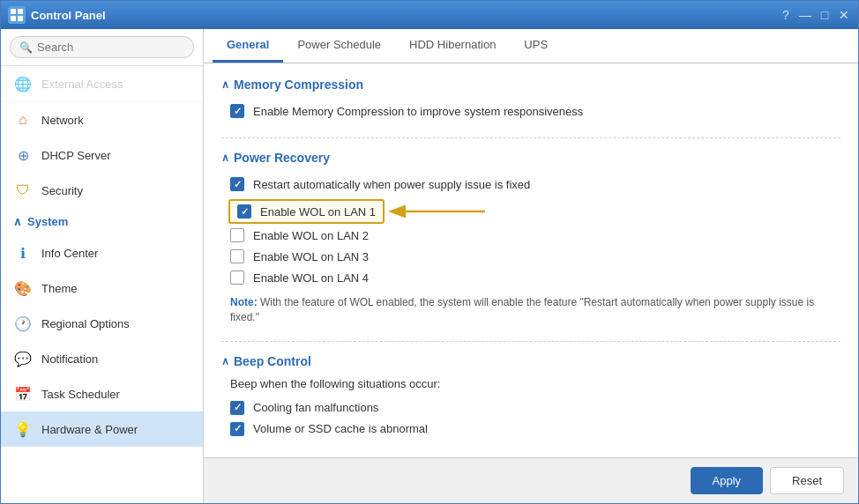  Describe the element at coordinates (59, 289) in the screenshot. I see `sidebar-label-theme: Theme` at that location.